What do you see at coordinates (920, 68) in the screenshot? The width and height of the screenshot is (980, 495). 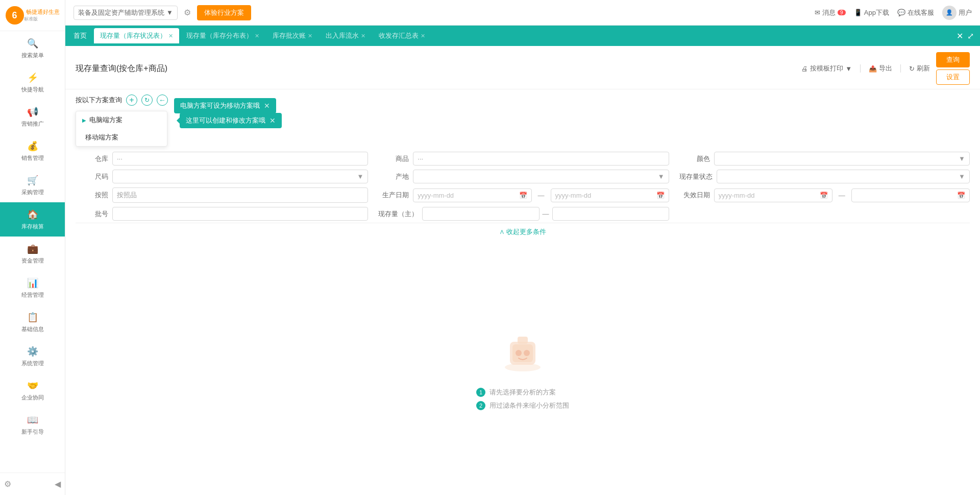 I see `refresh-btn: ↻ 刷新` at bounding box center [920, 68].